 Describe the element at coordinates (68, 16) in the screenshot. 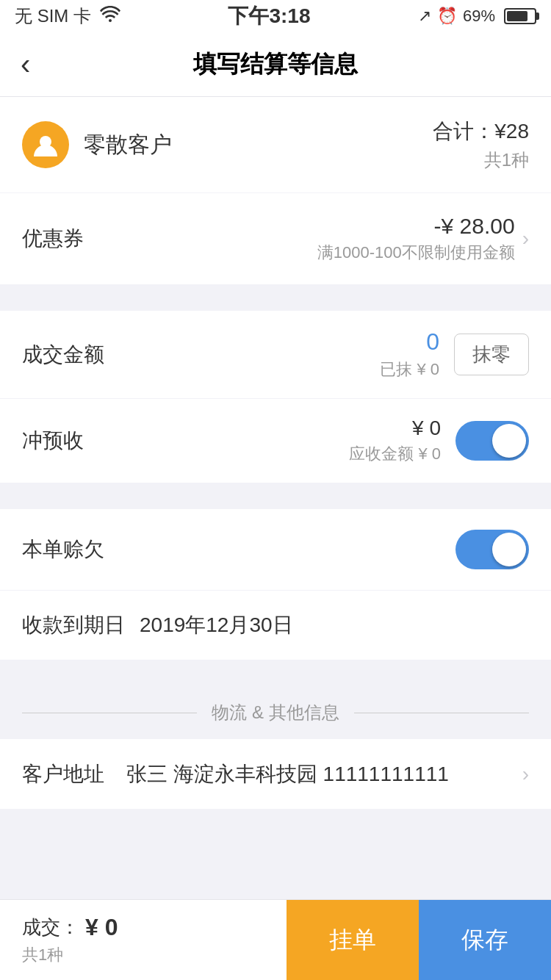

I see `status-left: 无 SIM 卡` at that location.